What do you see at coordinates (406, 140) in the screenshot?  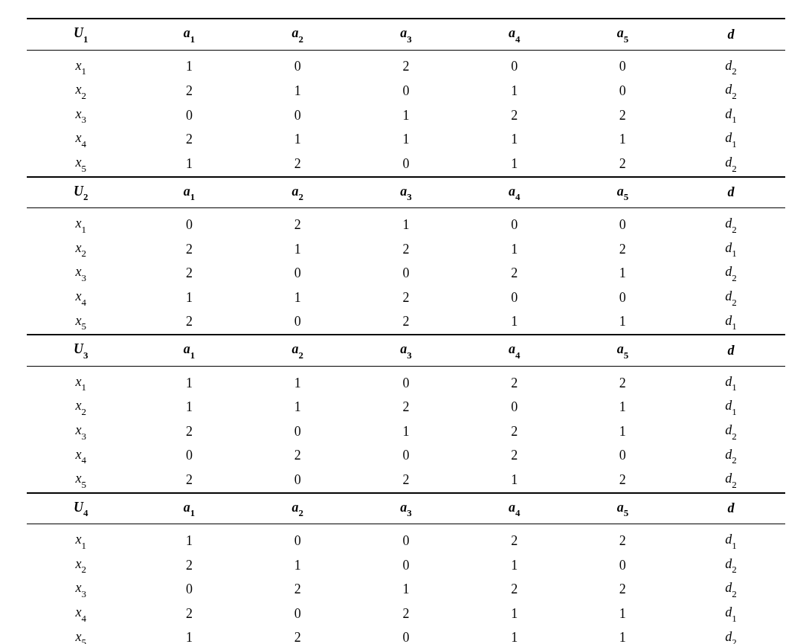 I see `table-row: x421111d1` at bounding box center [406, 140].